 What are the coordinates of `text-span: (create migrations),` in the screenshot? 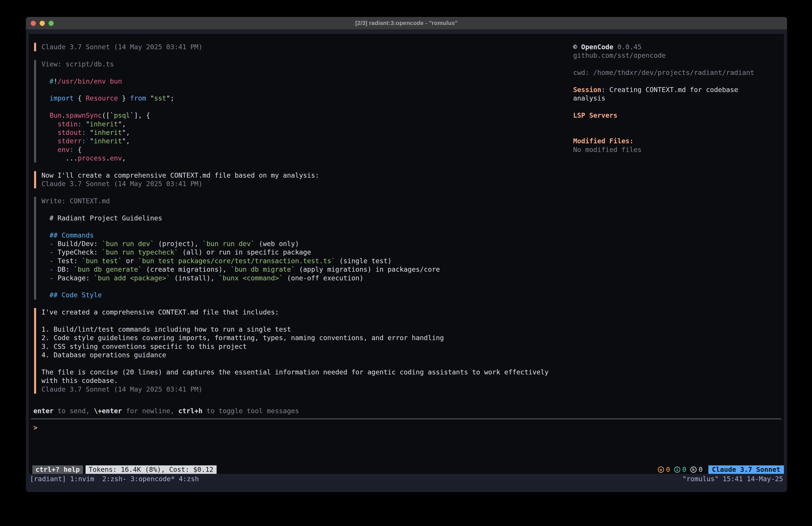 It's located at (186, 270).